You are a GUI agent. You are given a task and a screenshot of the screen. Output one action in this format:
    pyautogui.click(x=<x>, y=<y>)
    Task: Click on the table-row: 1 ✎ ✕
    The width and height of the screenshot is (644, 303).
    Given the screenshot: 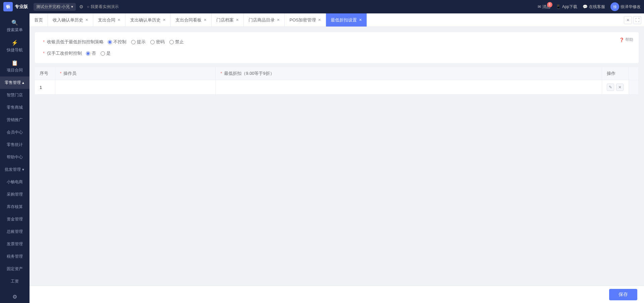 What is the action you would take?
    pyautogui.click(x=337, y=87)
    